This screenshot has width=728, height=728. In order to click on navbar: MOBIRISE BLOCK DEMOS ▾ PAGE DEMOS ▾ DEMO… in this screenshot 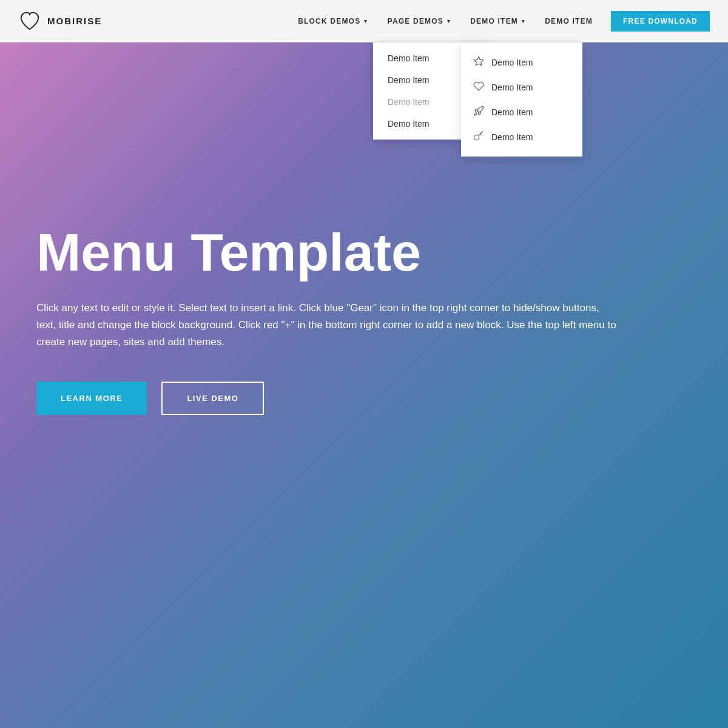, I will do `click(364, 21)`.